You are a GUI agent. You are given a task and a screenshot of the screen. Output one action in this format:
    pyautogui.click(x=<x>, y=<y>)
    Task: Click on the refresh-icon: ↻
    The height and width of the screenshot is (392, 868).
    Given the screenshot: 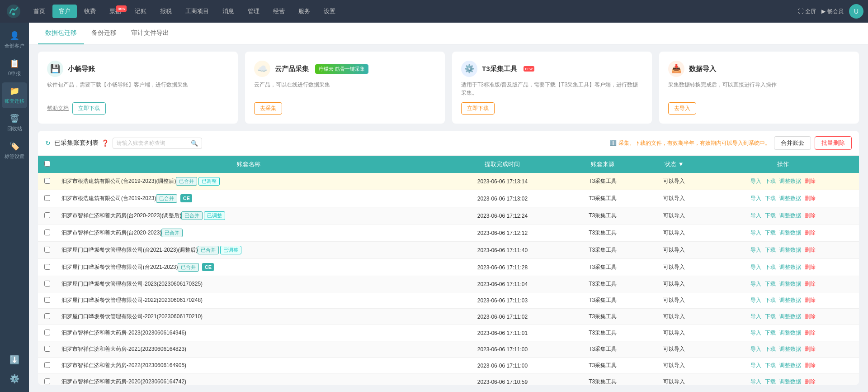 What is the action you would take?
    pyautogui.click(x=48, y=143)
    